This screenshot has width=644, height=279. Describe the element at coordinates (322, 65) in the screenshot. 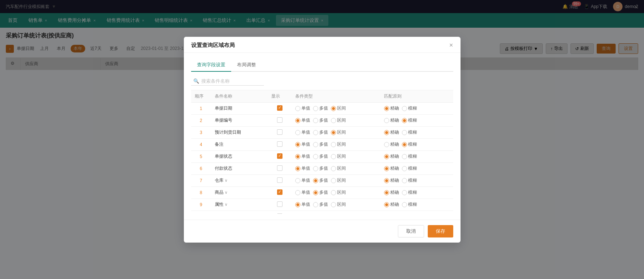

I see `modal-tabs: 查询字段设置 布局调整` at that location.